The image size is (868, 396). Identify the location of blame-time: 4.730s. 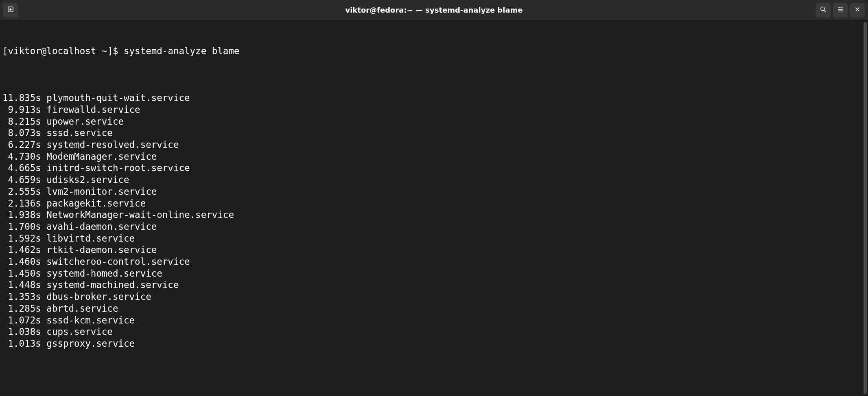
(22, 156).